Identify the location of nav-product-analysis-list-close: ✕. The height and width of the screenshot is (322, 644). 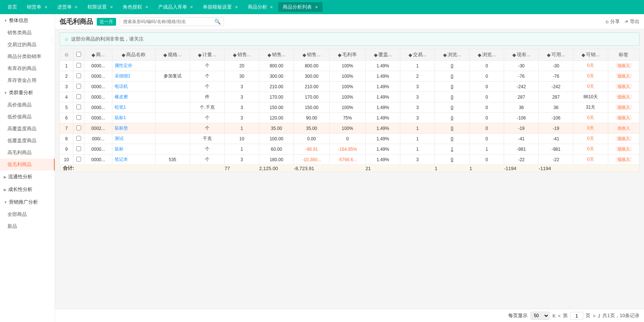
(316, 7).